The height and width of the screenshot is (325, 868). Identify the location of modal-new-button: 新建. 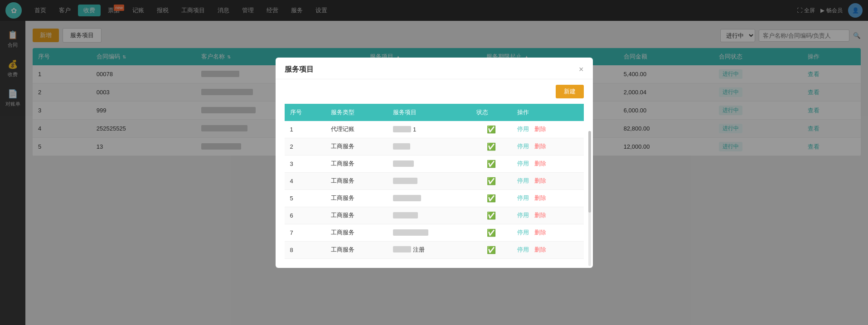
(570, 92).